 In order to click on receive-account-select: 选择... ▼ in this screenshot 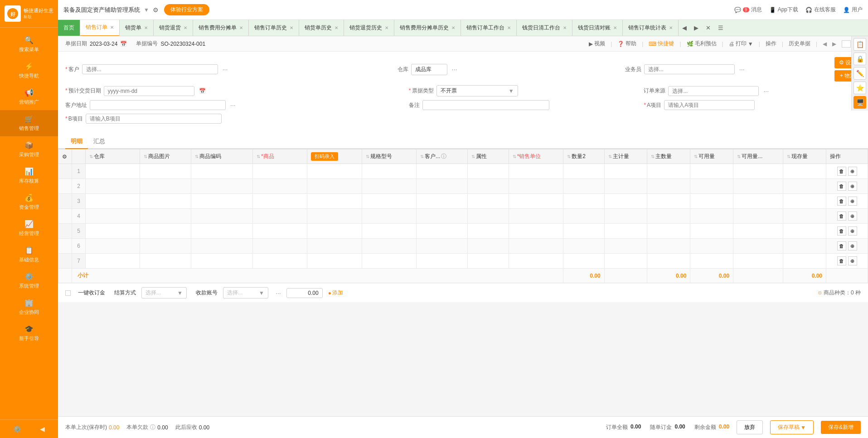, I will do `click(246, 293)`.